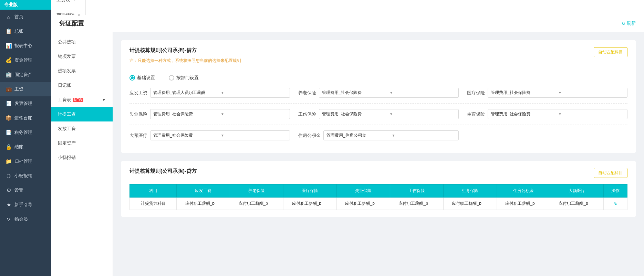 The image size is (644, 276). I want to click on nav-item-fixed-assets: 固定资产, so click(82, 143).